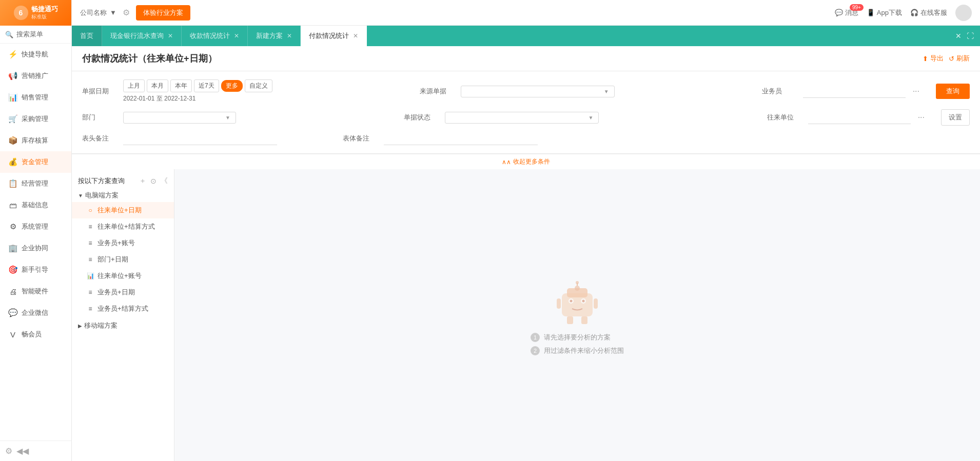 The height and width of the screenshot is (461, 980). I want to click on scheme-icon-staff-date: ≡, so click(90, 292).